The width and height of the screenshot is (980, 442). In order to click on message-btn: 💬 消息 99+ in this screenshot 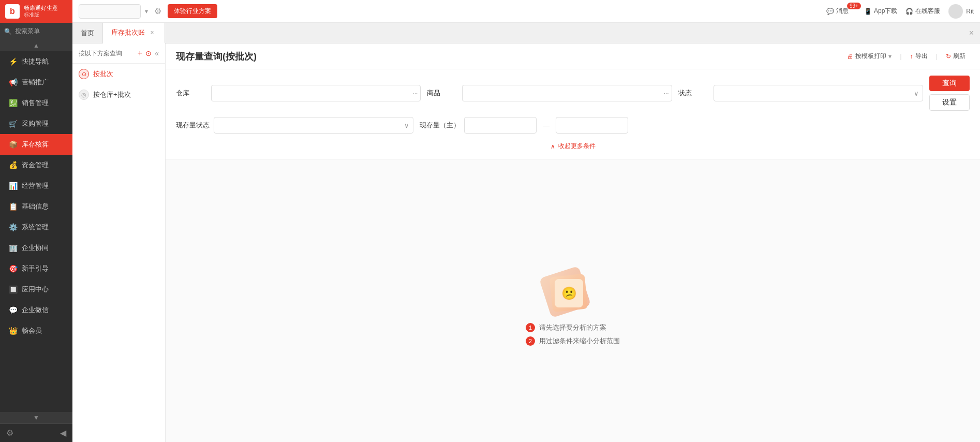, I will do `click(841, 11)`.